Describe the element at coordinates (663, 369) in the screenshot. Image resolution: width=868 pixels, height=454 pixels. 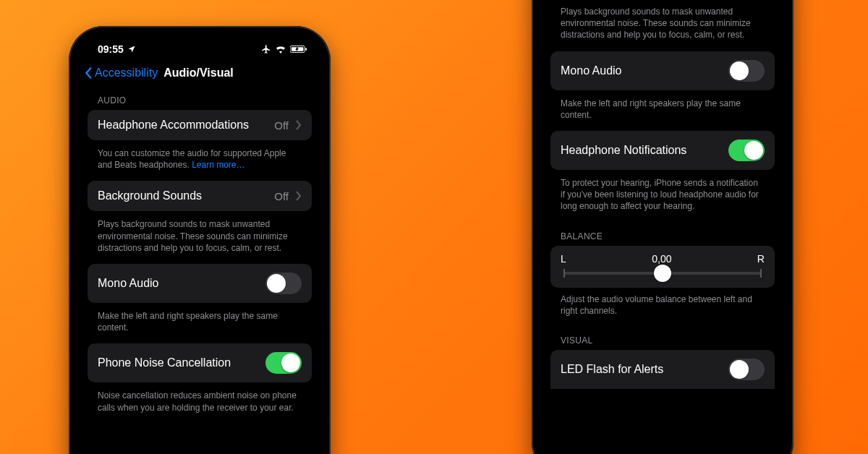
I see `led-flash-row: LED Flash for Alerts` at that location.